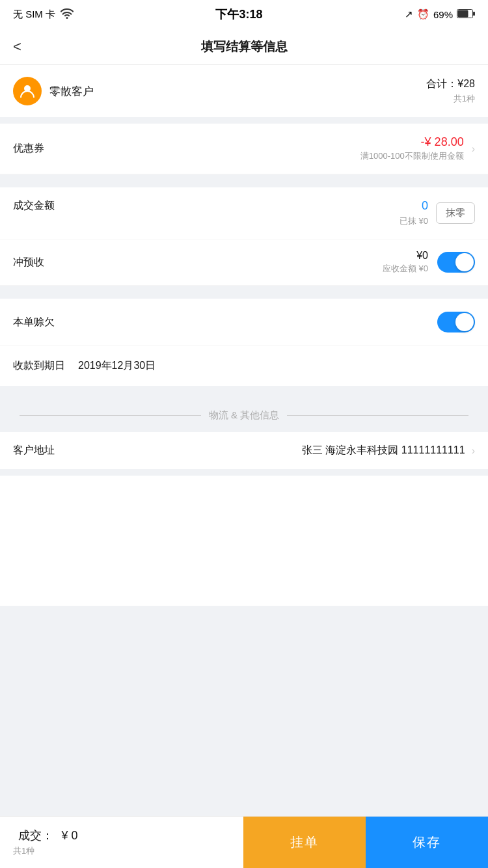 This screenshot has height=868, width=488. Describe the element at coordinates (474, 451) in the screenshot. I see `address-chevron-icon: ›` at that location.